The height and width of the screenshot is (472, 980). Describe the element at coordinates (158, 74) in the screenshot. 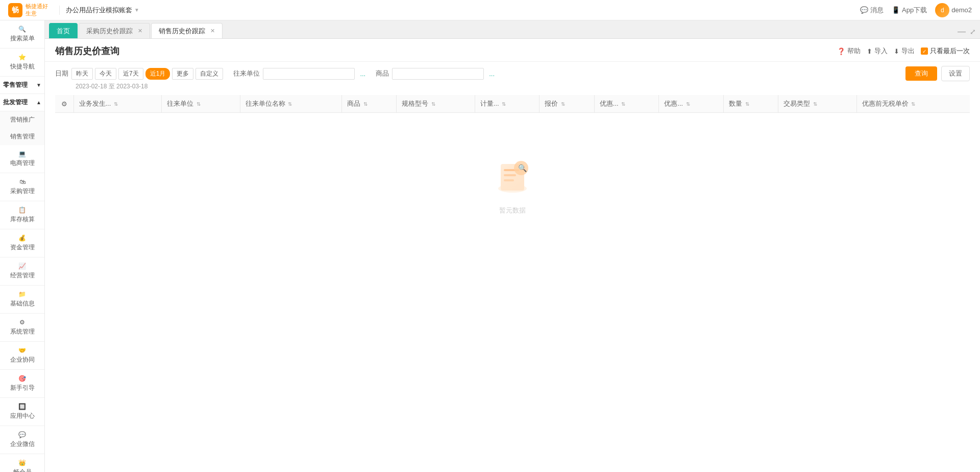

I see `date-btn-1month: 近1月` at that location.